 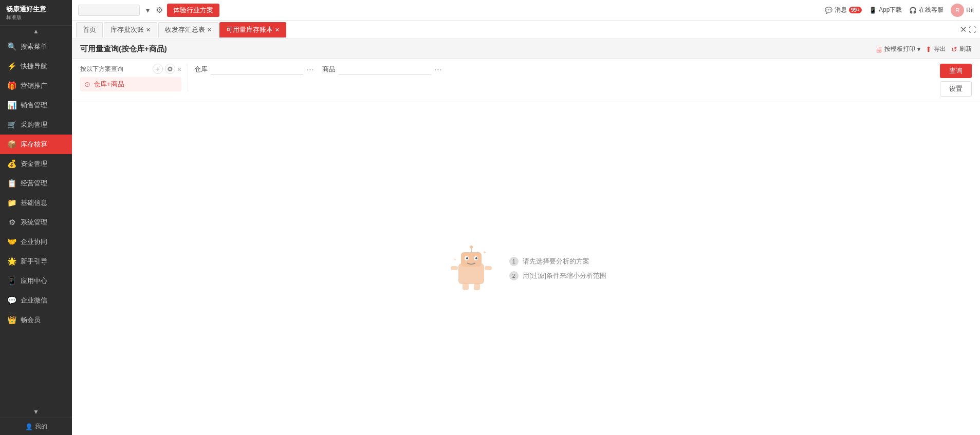 I want to click on sidebar-item-guide: 🌟 新手引导, so click(x=36, y=261).